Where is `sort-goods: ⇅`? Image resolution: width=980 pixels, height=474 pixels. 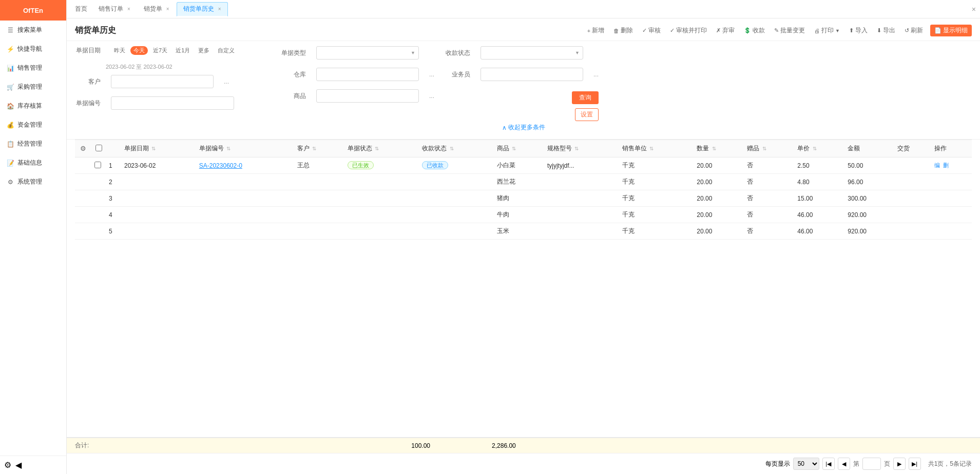
sort-goods: ⇅ is located at coordinates (514, 149).